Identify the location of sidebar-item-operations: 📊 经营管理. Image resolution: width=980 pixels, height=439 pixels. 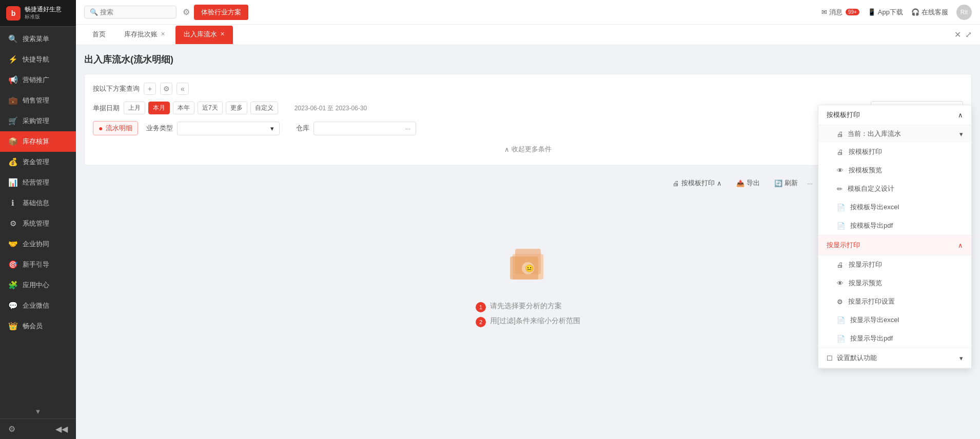
(38, 183).